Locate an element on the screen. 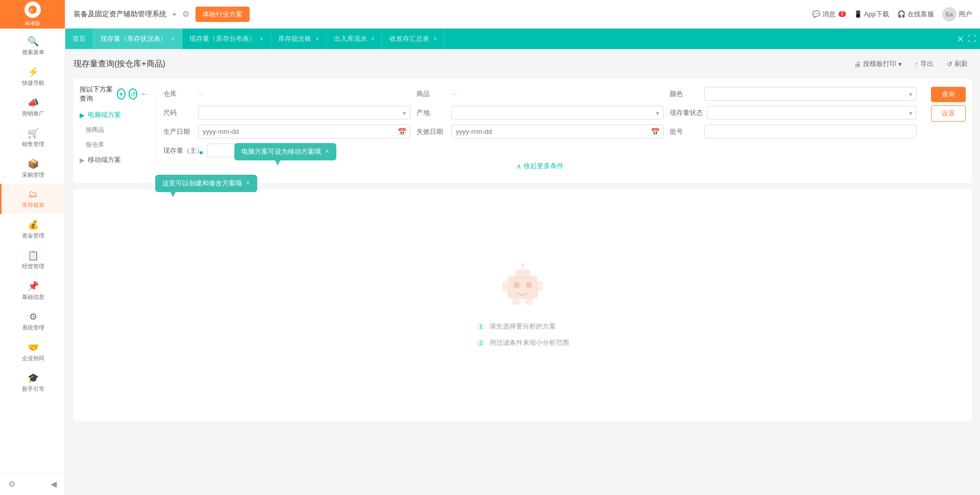 The width and height of the screenshot is (980, 495). refresh-icon: ↺ is located at coordinates (949, 64).